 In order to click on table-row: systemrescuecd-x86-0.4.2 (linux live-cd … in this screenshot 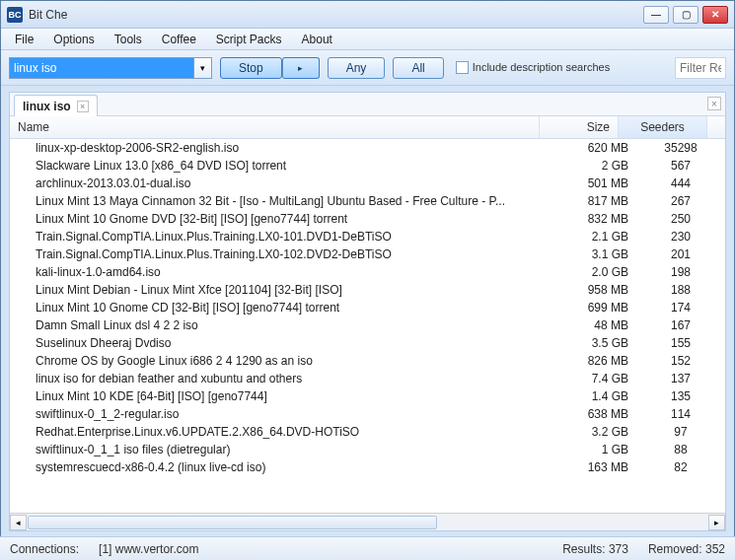, I will do `click(367, 467)`.